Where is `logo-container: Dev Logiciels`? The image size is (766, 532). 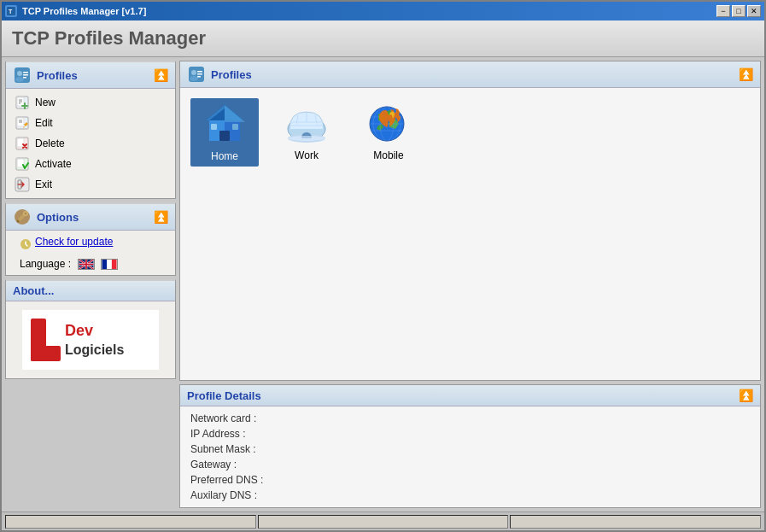
logo-container: Dev Logiciels is located at coordinates (91, 340).